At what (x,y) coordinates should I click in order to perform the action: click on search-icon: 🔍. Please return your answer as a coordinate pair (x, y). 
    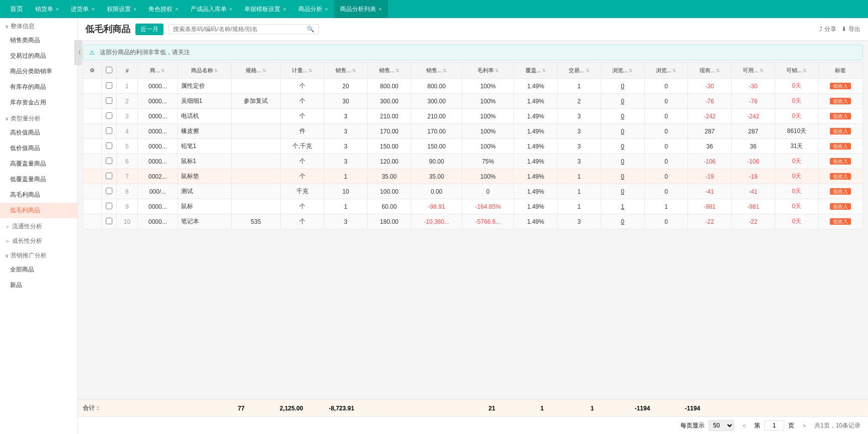
    Looking at the image, I should click on (311, 29).